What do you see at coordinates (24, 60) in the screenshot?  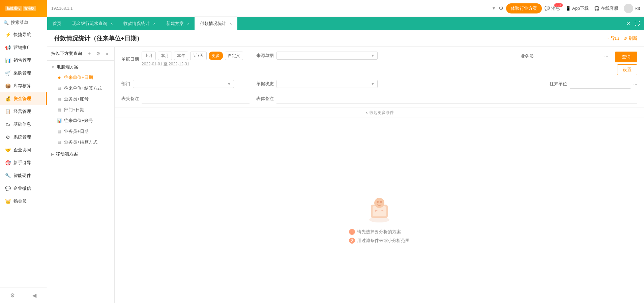 I see `sidebar-item-sales: 📊 销售管理` at bounding box center [24, 60].